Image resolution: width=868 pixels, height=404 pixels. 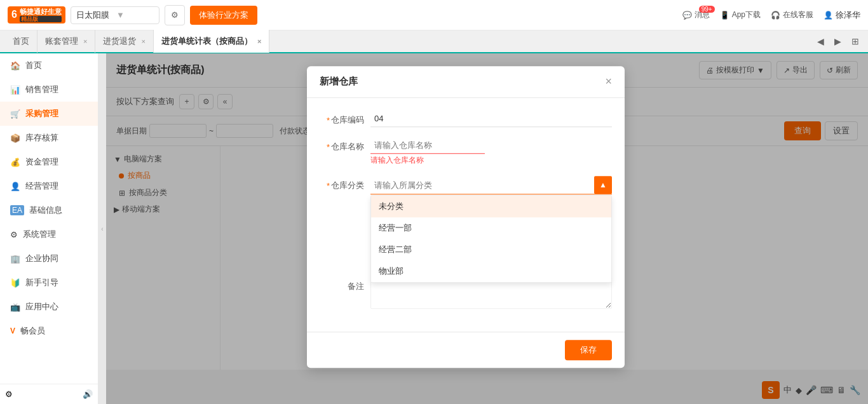 I want to click on message-badge: 99+, so click(x=707, y=9).